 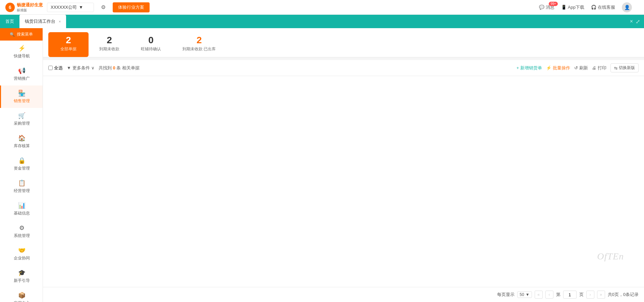 What do you see at coordinates (22, 258) in the screenshot?
I see `cooperation-label: 企业协同` at bounding box center [22, 258].